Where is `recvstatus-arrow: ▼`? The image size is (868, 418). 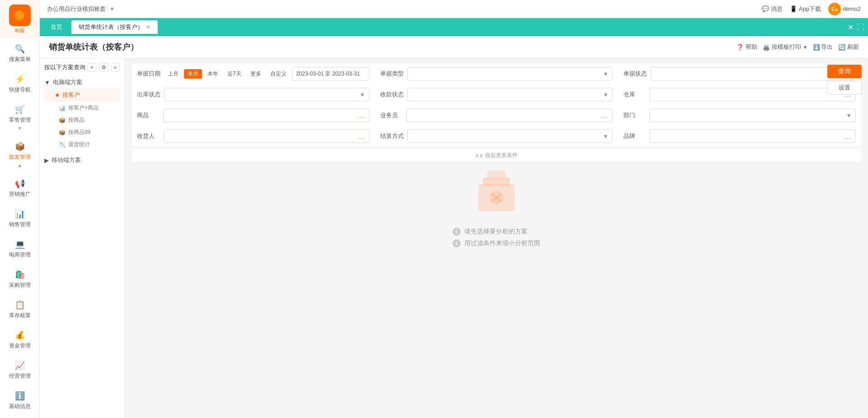
recvstatus-arrow: ▼ is located at coordinates (606, 95).